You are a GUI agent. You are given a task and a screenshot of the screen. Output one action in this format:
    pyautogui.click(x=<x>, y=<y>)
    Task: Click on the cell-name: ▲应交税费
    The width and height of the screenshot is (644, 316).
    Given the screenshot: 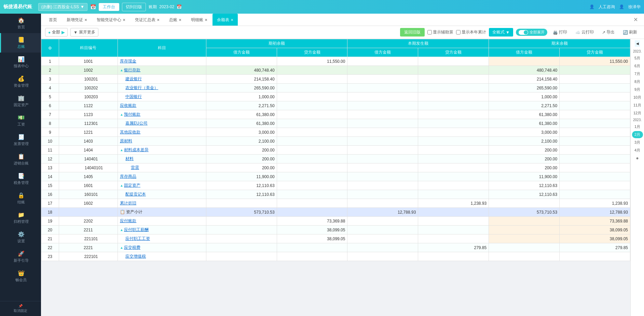 What is the action you would take?
    pyautogui.click(x=162, y=248)
    